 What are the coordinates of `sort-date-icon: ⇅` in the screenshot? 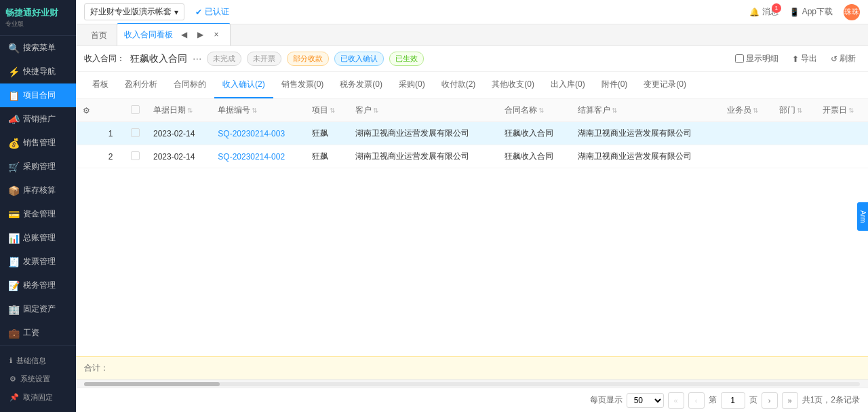 It's located at (190, 110).